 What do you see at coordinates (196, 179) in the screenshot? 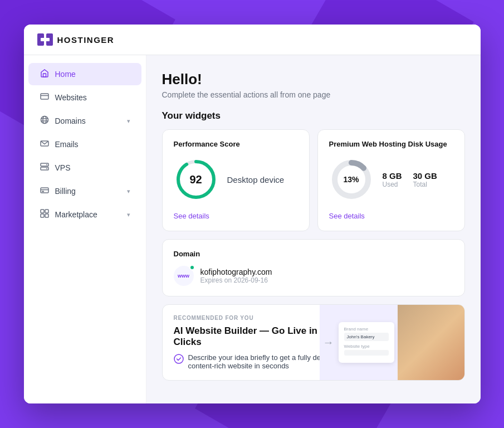
I see `performance-circle-chart: 92` at bounding box center [196, 179].